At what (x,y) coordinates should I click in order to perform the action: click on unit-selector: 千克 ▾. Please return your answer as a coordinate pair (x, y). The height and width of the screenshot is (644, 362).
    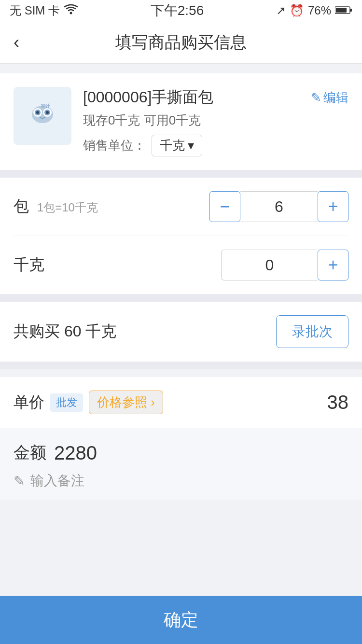
    Looking at the image, I should click on (177, 146).